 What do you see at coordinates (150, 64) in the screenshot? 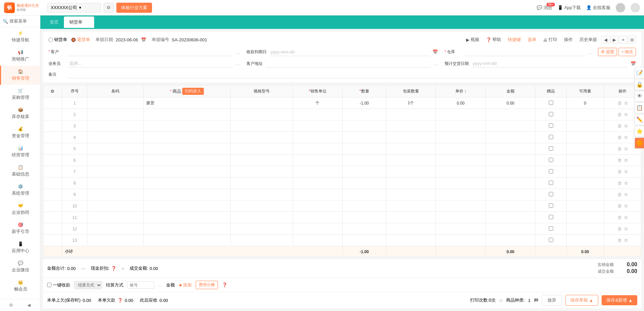
I see `salesperson-input` at bounding box center [150, 64].